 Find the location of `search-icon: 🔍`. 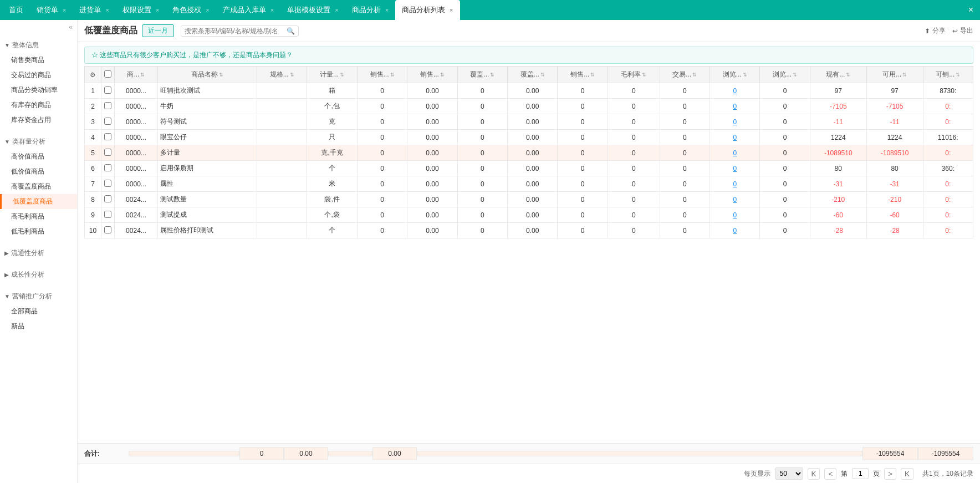

search-icon: 🔍 is located at coordinates (290, 31).